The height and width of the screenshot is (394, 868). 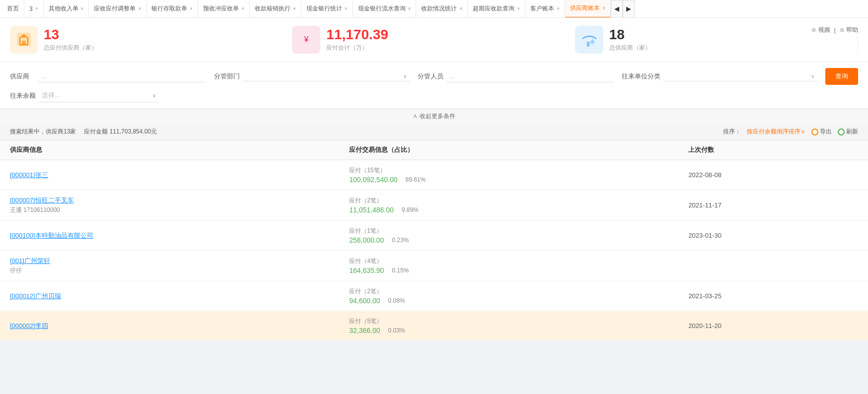 I want to click on help-link: ⊙ 帮助, so click(x=849, y=30).